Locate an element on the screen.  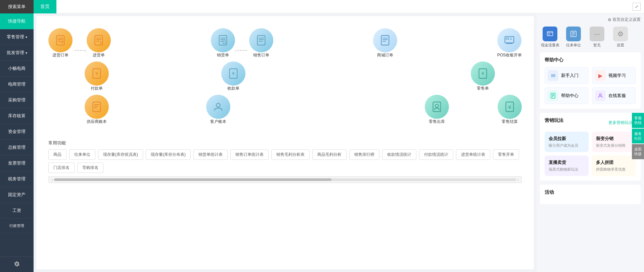
scroll-right-arrow: › is located at coordinates (518, 180).